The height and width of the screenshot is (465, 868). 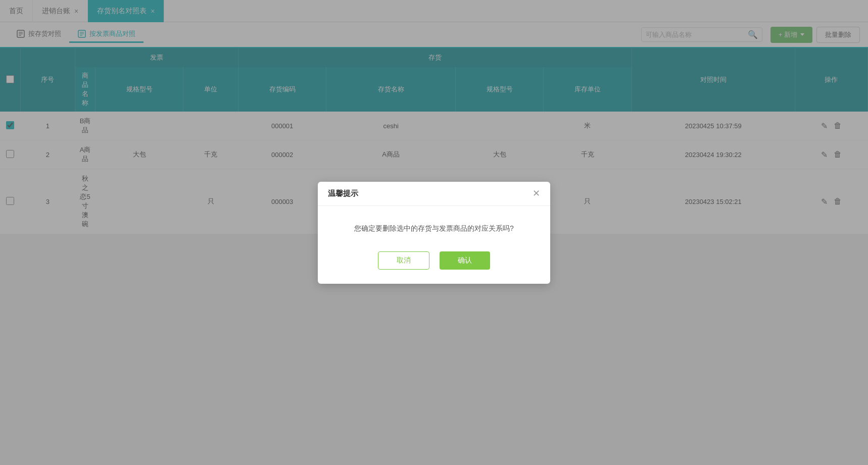 I want to click on dialog-title: 温馨提示, so click(x=343, y=194).